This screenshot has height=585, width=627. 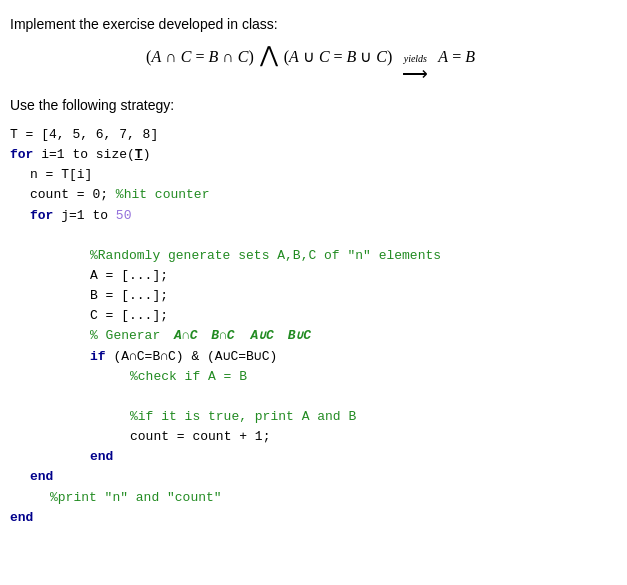 What do you see at coordinates (310, 518) in the screenshot?
I see `code-end3: end` at bounding box center [310, 518].